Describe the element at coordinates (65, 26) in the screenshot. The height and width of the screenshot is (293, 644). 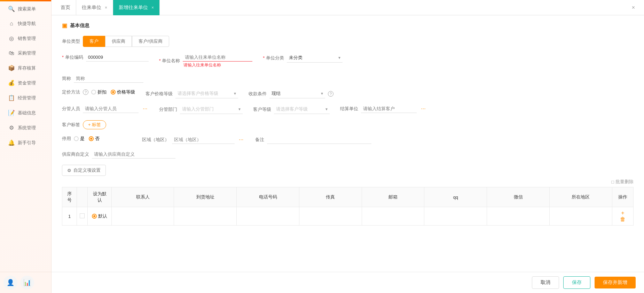
I see `section-icon: ▣` at that location.